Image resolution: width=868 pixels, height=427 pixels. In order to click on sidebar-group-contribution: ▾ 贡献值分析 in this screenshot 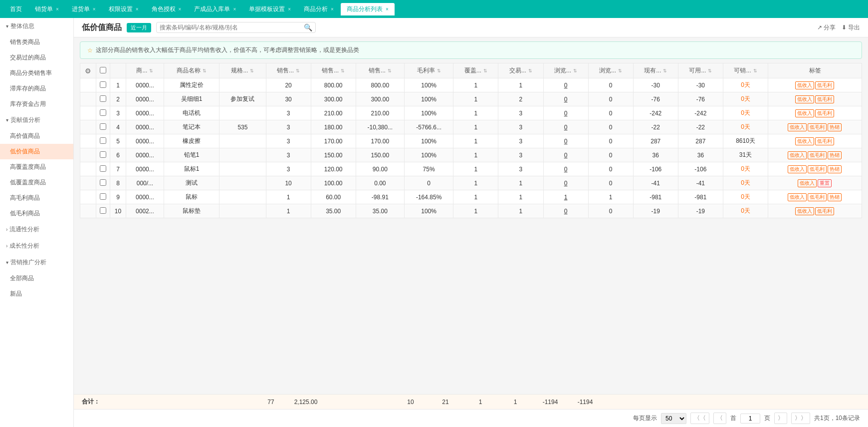, I will do `click(37, 120)`.